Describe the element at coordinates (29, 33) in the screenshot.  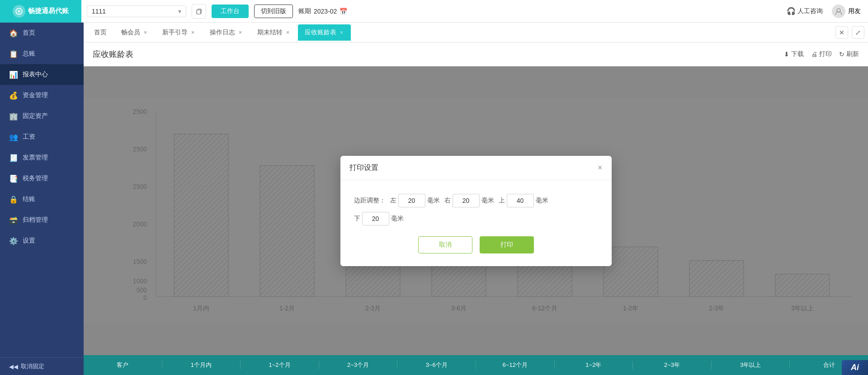
I see `sidebar-item-label: 首页` at that location.